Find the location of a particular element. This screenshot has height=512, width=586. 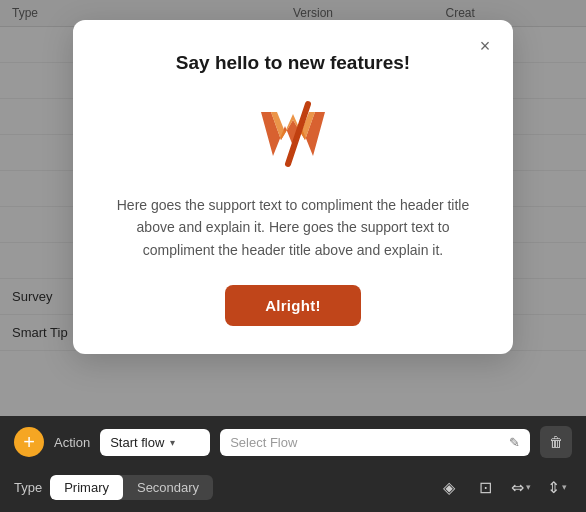

toolbar-icon-group: ◈ ⊡ ⇔ ▾ ⇕ ▾ is located at coordinates (503, 487).